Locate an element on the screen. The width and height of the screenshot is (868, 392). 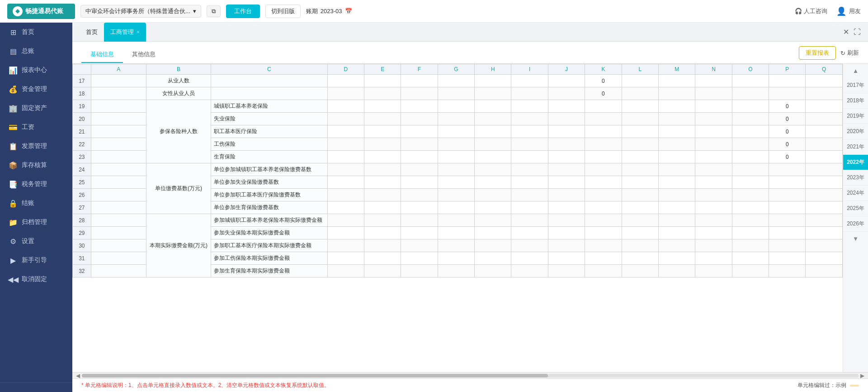
cell-22-D is located at coordinates (345, 144).